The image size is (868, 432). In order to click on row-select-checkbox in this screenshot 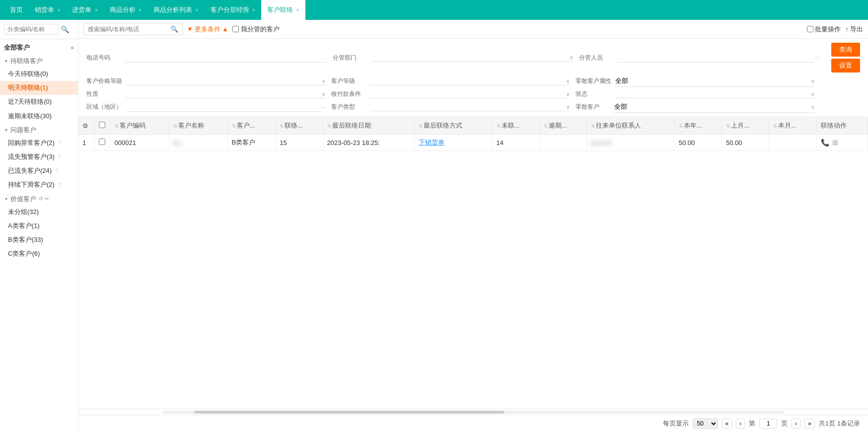, I will do `click(102, 142)`.